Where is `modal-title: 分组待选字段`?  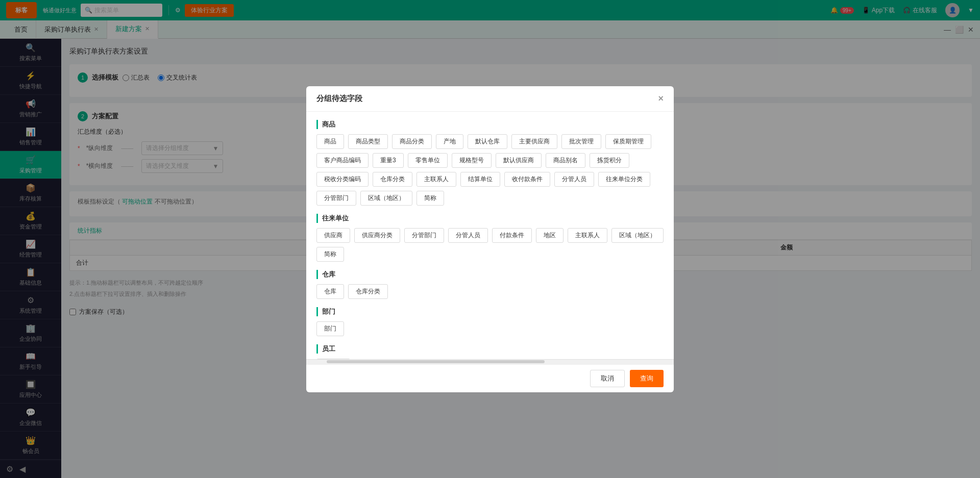
modal-title: 分组待选字段 is located at coordinates (339, 99).